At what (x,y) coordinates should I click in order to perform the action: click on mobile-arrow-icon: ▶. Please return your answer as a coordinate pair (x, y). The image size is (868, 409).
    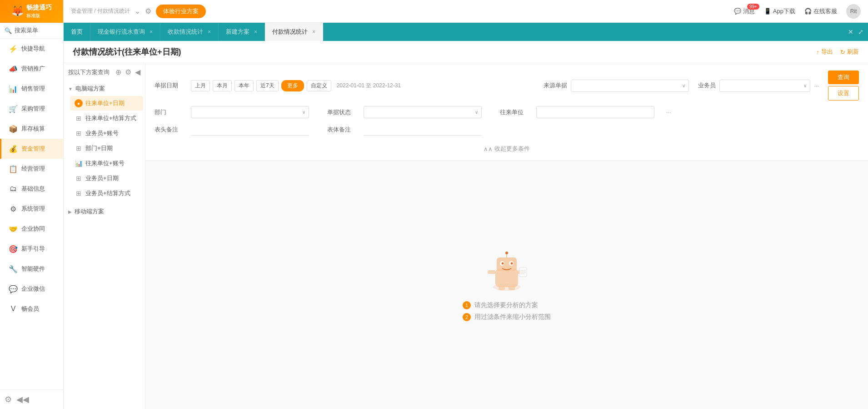
    Looking at the image, I should click on (70, 212).